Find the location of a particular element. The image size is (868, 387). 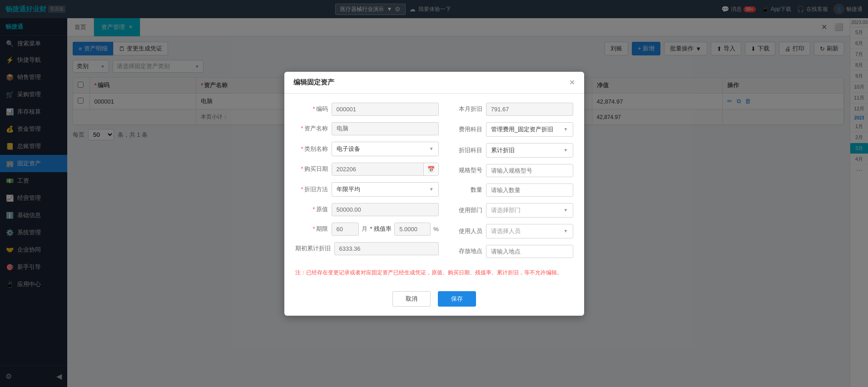

dep-method-select: 年限平均 ▼ is located at coordinates (385, 189).